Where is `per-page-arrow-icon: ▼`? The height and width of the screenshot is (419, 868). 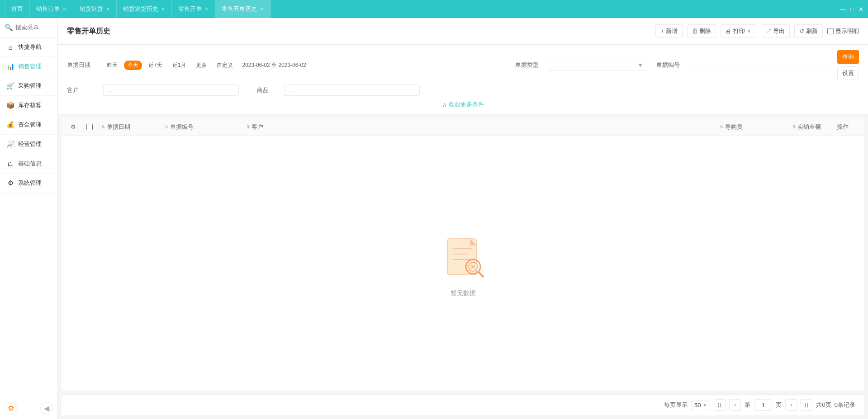
per-page-arrow-icon: ▼ is located at coordinates (705, 405).